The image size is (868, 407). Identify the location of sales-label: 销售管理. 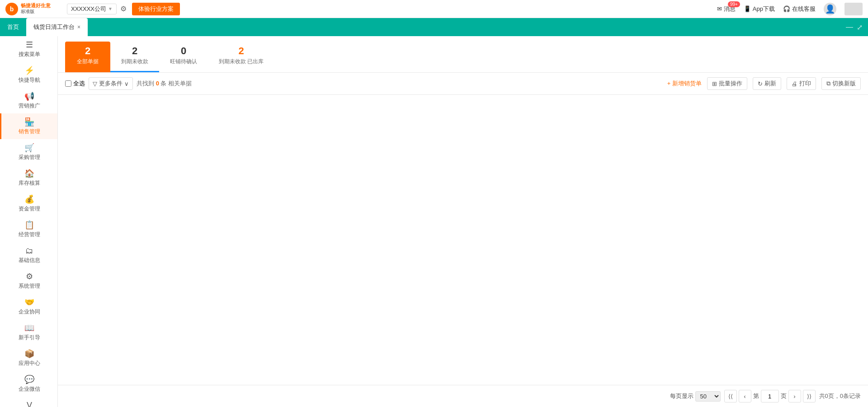
(29, 132).